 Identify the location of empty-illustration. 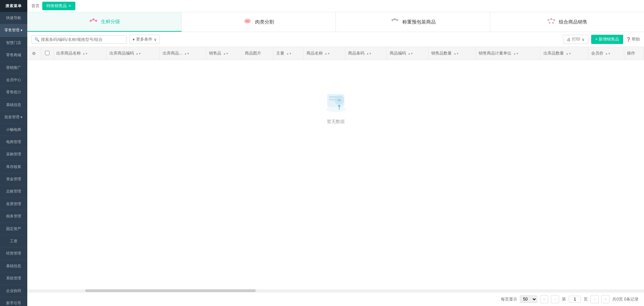
(336, 101).